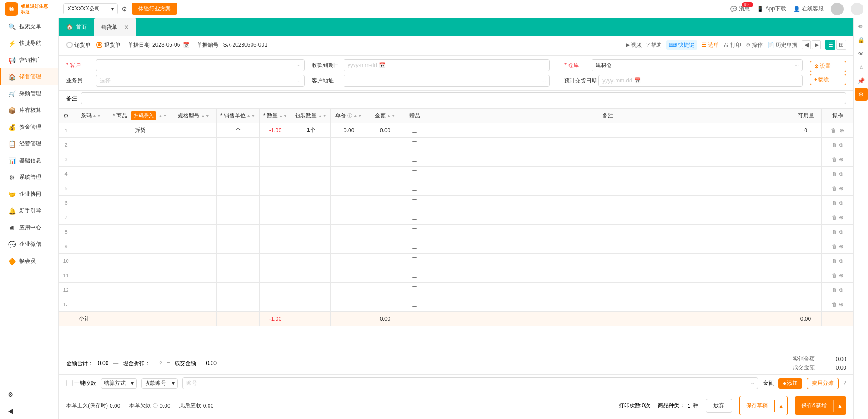 The image size is (868, 419). What do you see at coordinates (29, 26) in the screenshot?
I see `sidebar-item-search: 🔍 搜索菜单` at bounding box center [29, 26].